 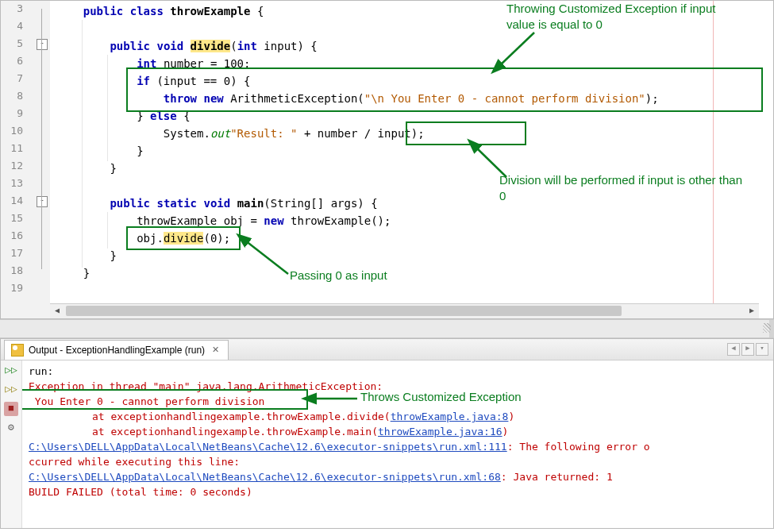 What do you see at coordinates (713, 160) in the screenshot?
I see `print-margin` at bounding box center [713, 160].